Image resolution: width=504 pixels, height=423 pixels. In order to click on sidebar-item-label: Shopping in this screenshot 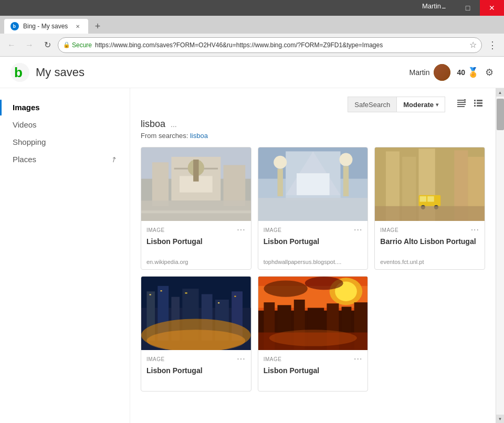, I will do `click(29, 142)`.